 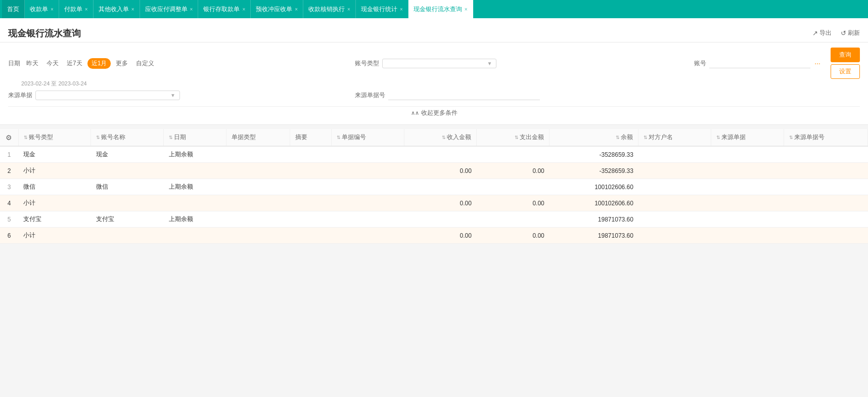 I want to click on account-browse-button: ···, so click(x=817, y=63).